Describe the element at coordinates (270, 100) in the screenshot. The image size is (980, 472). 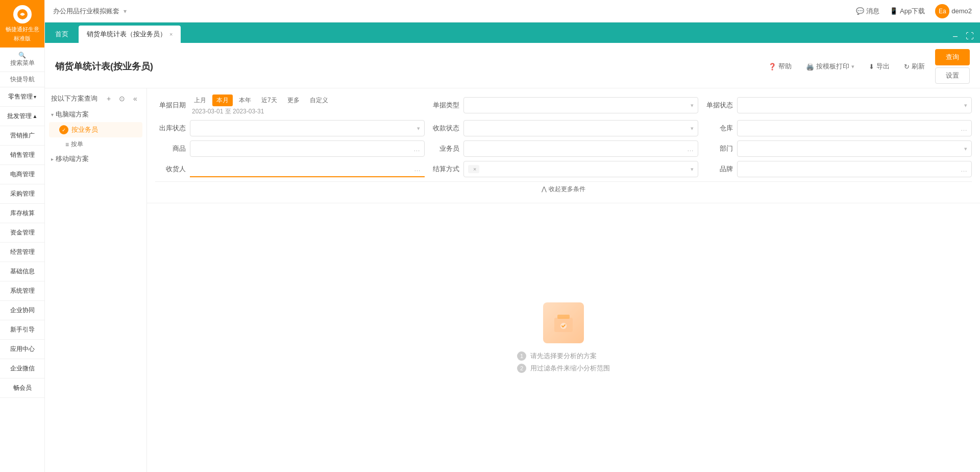
I see `date-tab-7days: 近7天` at that location.